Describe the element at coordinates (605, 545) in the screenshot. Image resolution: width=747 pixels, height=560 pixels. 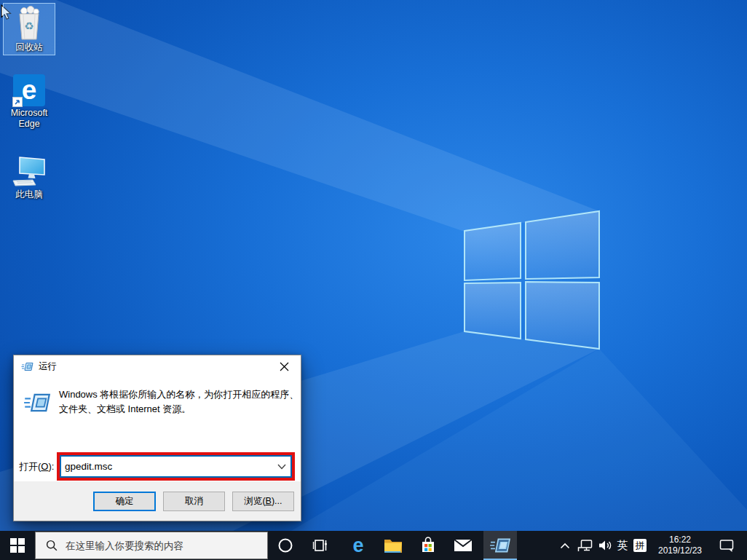
I see `volume-tray-button` at that location.